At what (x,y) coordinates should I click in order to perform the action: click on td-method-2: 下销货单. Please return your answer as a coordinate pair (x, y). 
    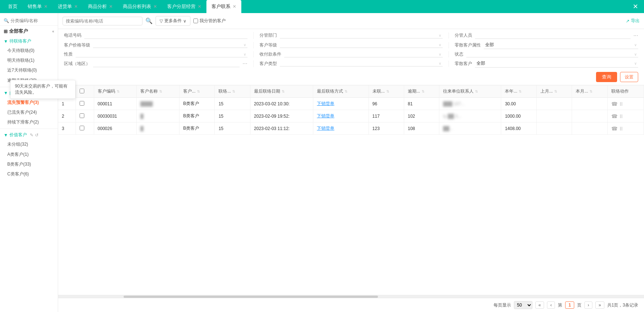
    Looking at the image, I should click on (341, 116).